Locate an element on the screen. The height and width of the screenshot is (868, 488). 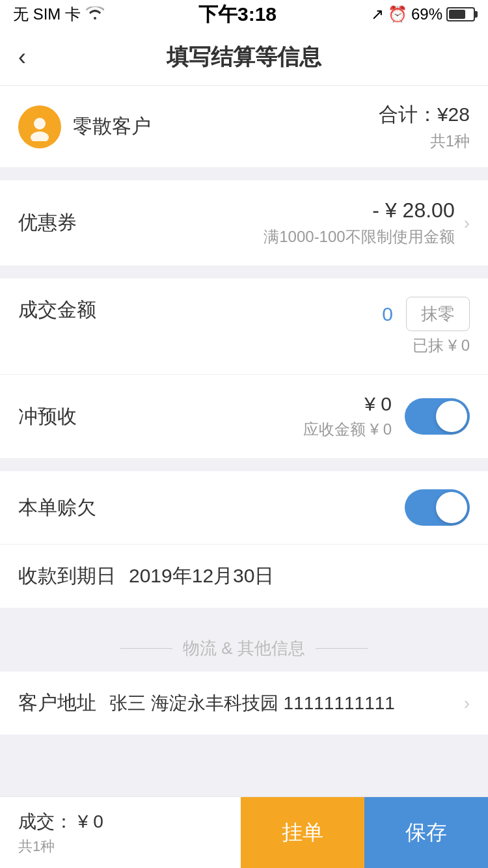
coupon-card: 优惠券 - ¥ 28.00 满1000-100不限制使用金额 › is located at coordinates (244, 223).